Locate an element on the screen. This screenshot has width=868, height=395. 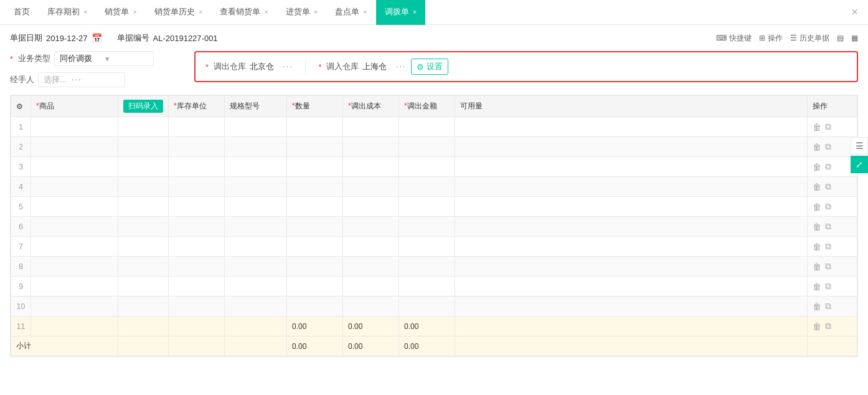
tab-sales-history: 销货单历史 × is located at coordinates (178, 12).